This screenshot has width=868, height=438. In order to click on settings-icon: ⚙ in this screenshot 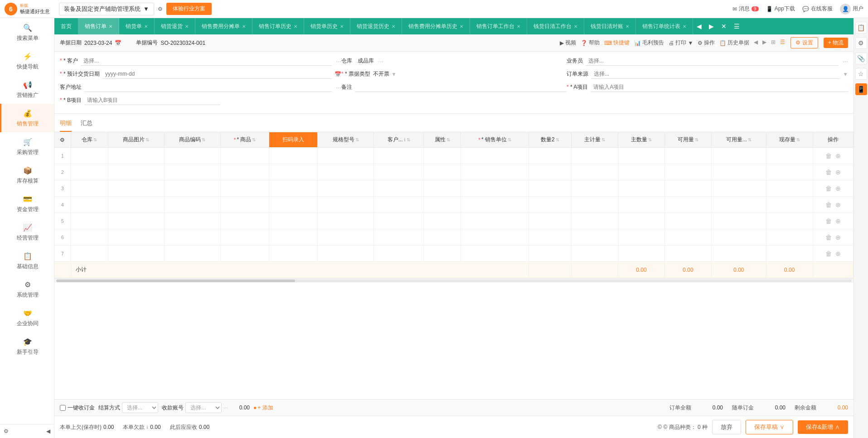, I will do `click(160, 9)`.